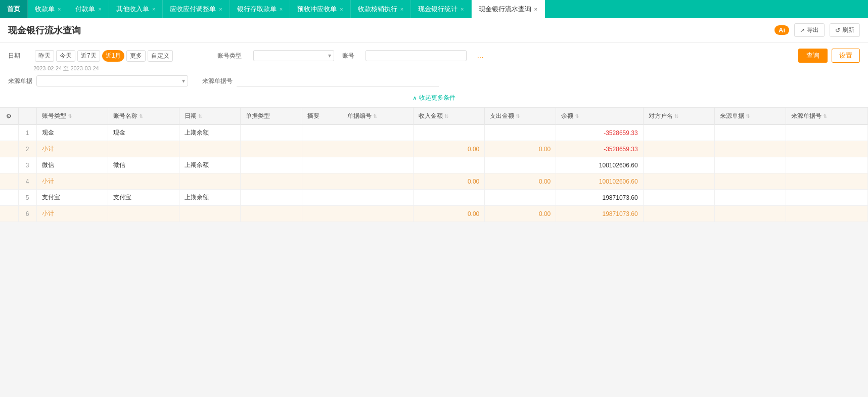 This screenshot has height=397, width=868. I want to click on cell-date: 上期余额, so click(210, 165).